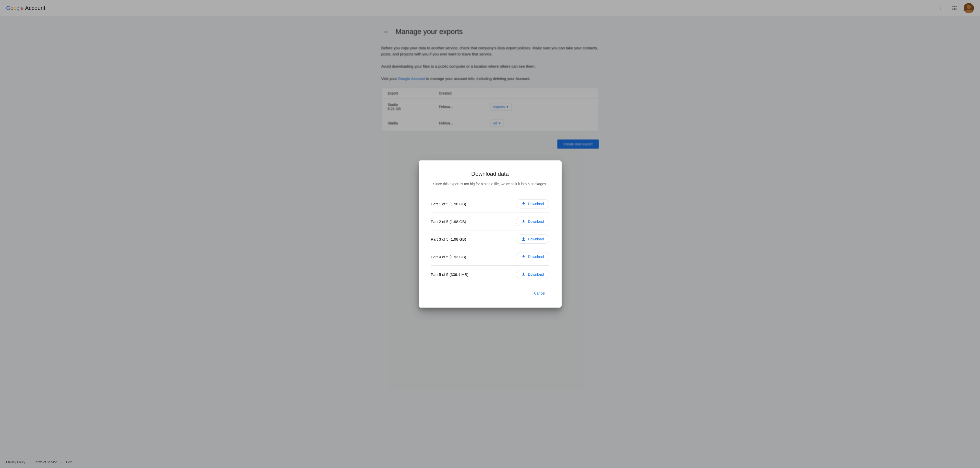  I want to click on modal-title: Download data, so click(490, 174).